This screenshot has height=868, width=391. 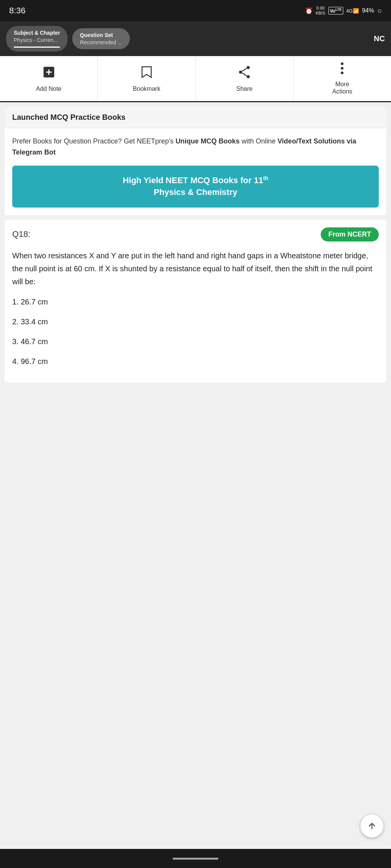 I want to click on status-bar: 8:36 ⏰ 0.00KB/S VoLTE 4G📶 94% ○, so click(x=196, y=11).